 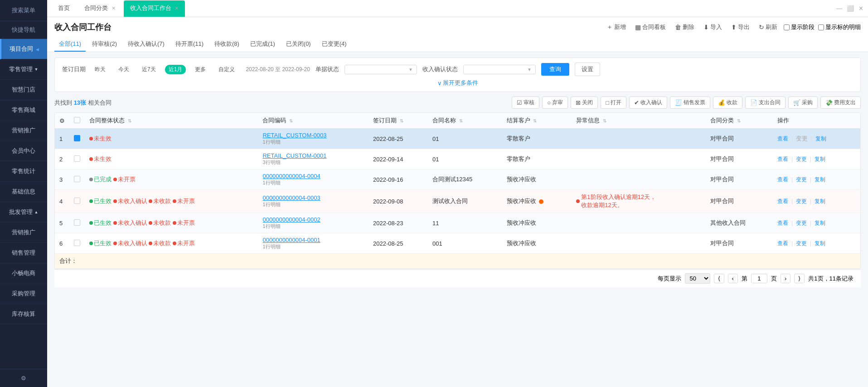 What do you see at coordinates (24, 171) in the screenshot?
I see `sidebar-item-retailstats: 零售统计` at bounding box center [24, 171].